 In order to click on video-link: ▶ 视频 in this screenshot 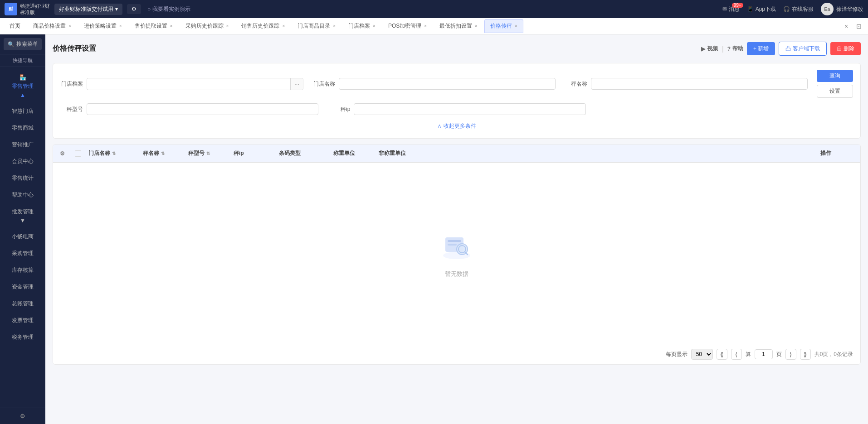, I will do `click(709, 49)`.